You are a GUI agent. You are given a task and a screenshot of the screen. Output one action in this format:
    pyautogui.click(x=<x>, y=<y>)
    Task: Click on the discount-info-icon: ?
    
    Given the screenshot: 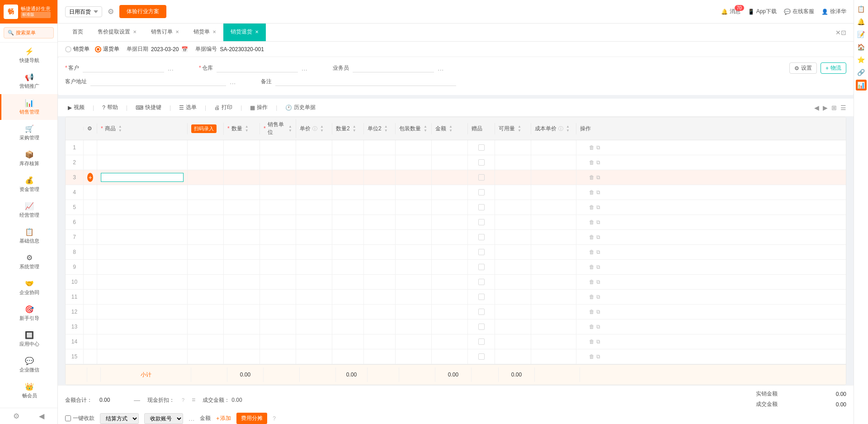 What is the action you would take?
    pyautogui.click(x=183, y=400)
    